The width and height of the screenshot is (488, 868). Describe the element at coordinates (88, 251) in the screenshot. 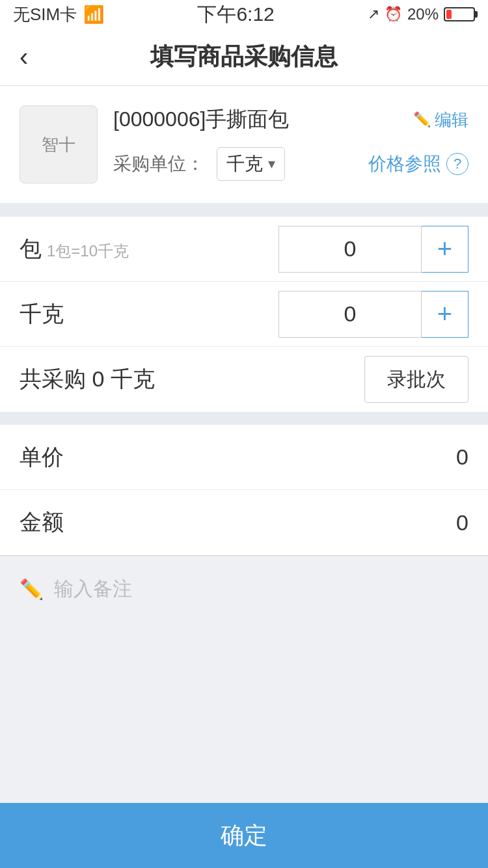

I see `bag-sub: 1包=10千克` at that location.